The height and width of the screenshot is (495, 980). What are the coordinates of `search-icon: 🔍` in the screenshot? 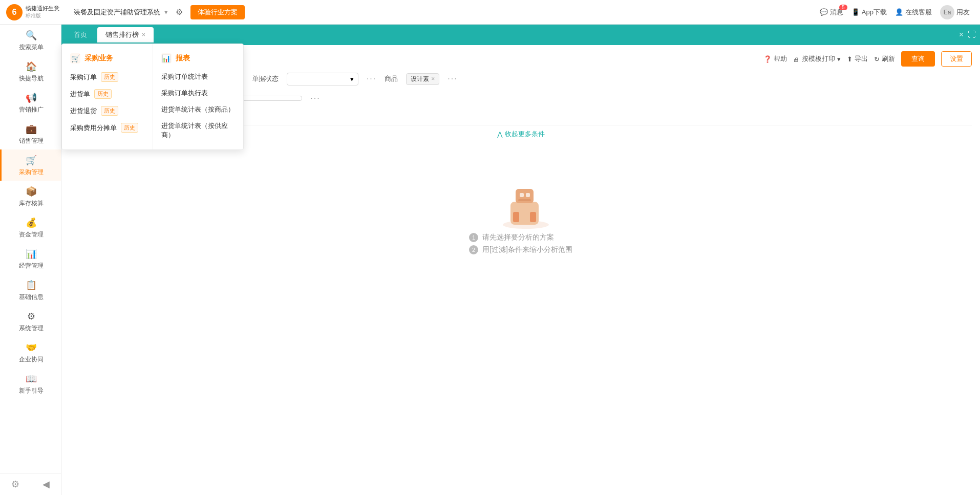 It's located at (31, 35).